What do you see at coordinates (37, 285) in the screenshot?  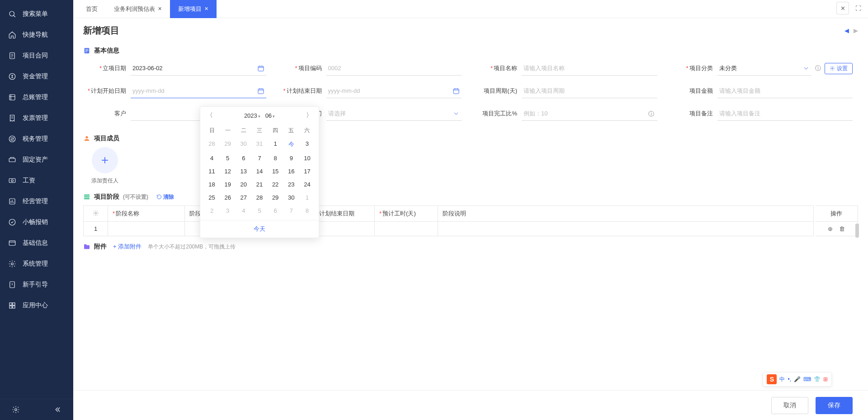 I see `sidebar-item-13: 新手引导` at bounding box center [37, 285].